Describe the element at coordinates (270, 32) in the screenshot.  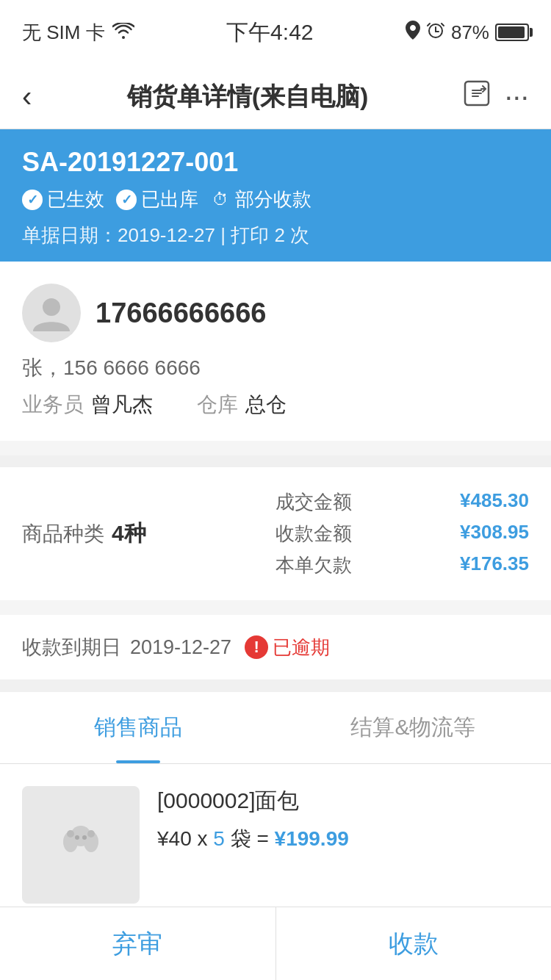
I see `status-time: 下午4:42` at that location.